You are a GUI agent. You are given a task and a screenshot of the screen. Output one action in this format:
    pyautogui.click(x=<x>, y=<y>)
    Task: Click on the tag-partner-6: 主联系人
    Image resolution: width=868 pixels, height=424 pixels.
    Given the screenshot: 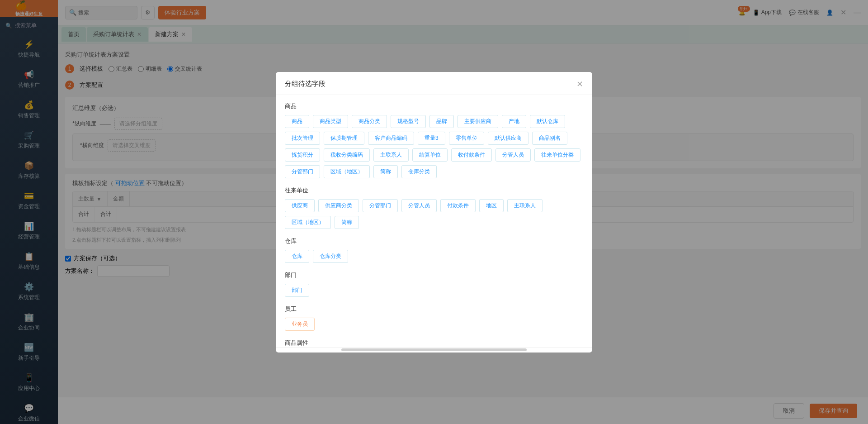 What is the action you would take?
    pyautogui.click(x=525, y=205)
    